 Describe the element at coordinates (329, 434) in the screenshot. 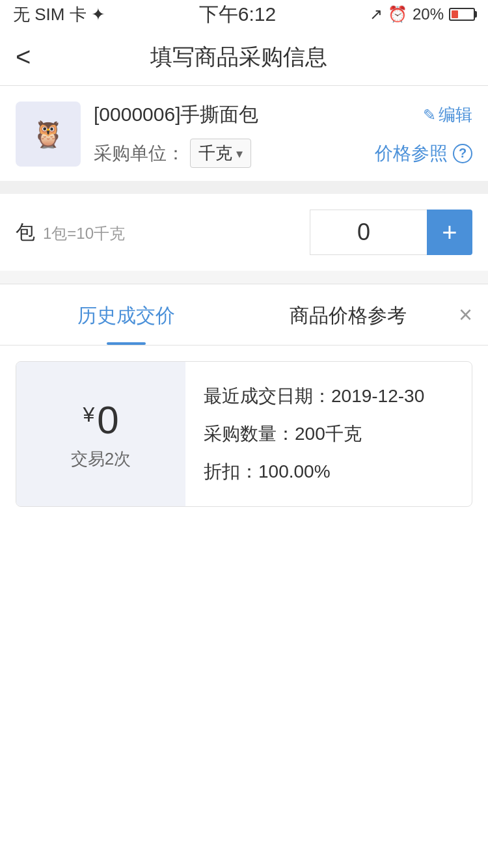

I see `purchase-qty-row: 采购数量：200千克` at that location.